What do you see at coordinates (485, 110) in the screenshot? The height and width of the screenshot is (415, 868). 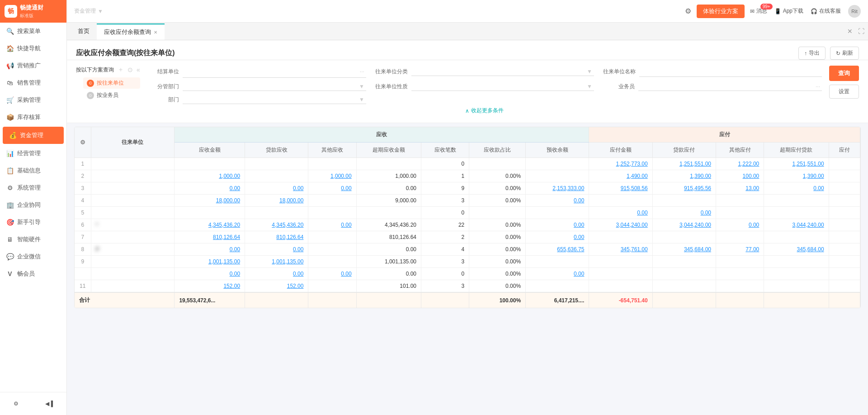 I see `collapse-more-conditions: ∧ 收起更多条件` at bounding box center [485, 110].